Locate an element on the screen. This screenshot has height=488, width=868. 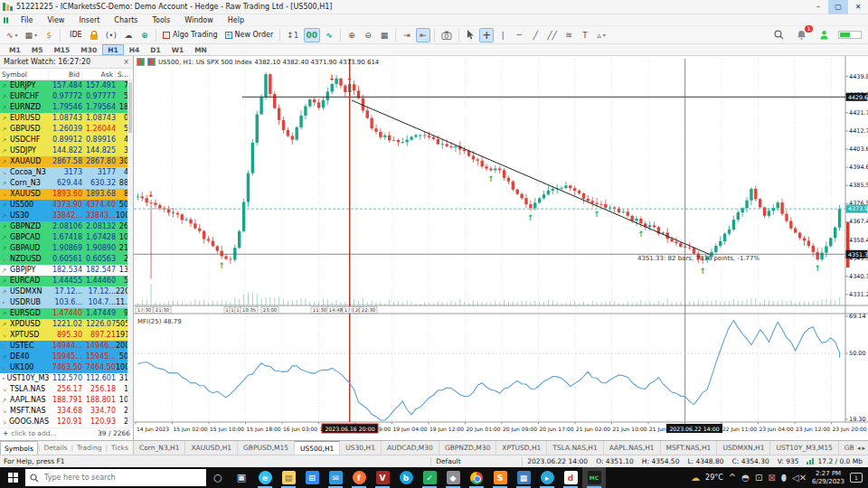
taskbar-app-b-app: b is located at coordinates (406, 477).